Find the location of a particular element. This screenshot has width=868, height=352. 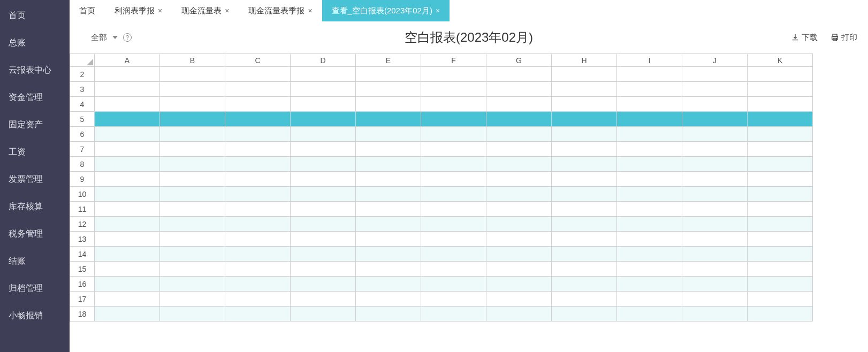

column-header: C is located at coordinates (258, 60).